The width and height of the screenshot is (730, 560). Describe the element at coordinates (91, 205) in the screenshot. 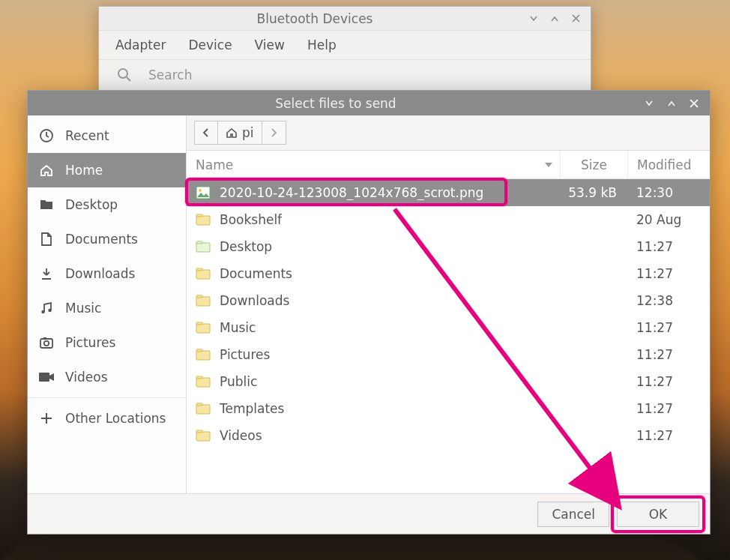

I see `sidebar-item-label: Desktop` at that location.